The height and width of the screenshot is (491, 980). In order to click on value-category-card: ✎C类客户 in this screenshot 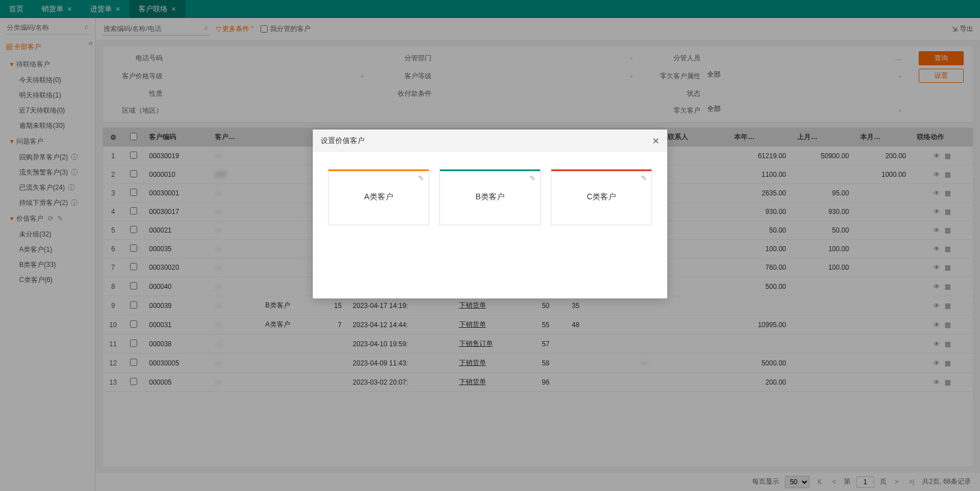, I will do `click(601, 197)`.